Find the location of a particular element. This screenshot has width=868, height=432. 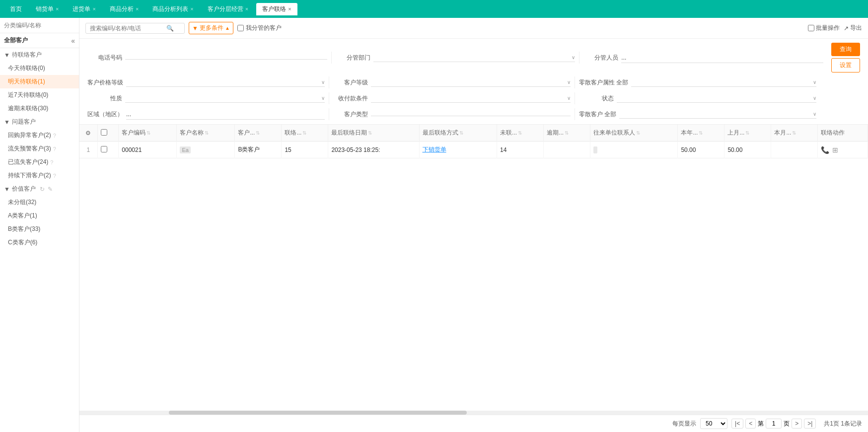

batch-checkbox is located at coordinates (811, 28).